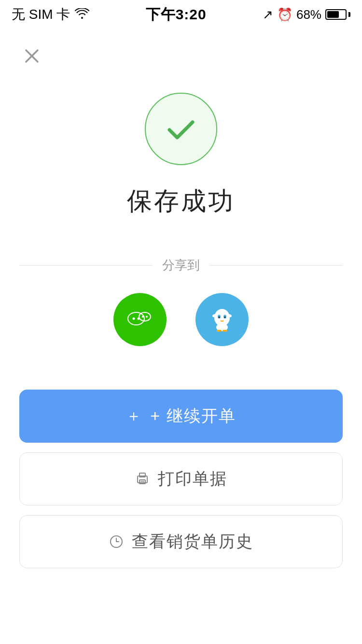 Image resolution: width=362 pixels, height=644 pixels. I want to click on close-btn-container, so click(181, 51).